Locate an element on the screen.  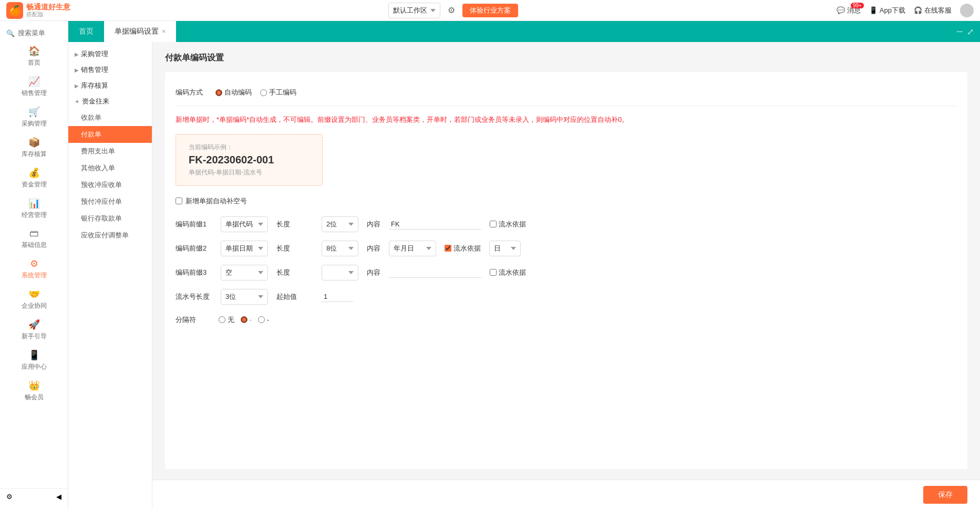
prefix3-serial-label: 流水依据 is located at coordinates (508, 273).